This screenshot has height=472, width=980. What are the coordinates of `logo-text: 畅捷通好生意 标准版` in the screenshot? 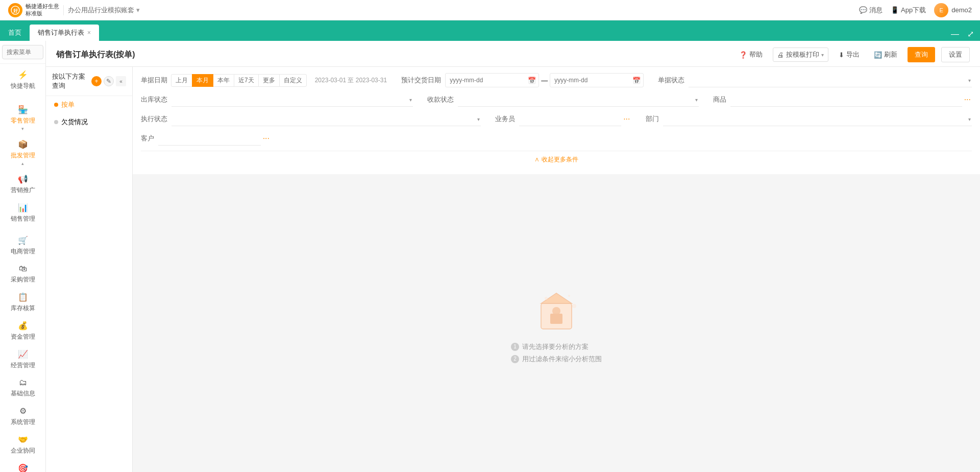 It's located at (42, 10).